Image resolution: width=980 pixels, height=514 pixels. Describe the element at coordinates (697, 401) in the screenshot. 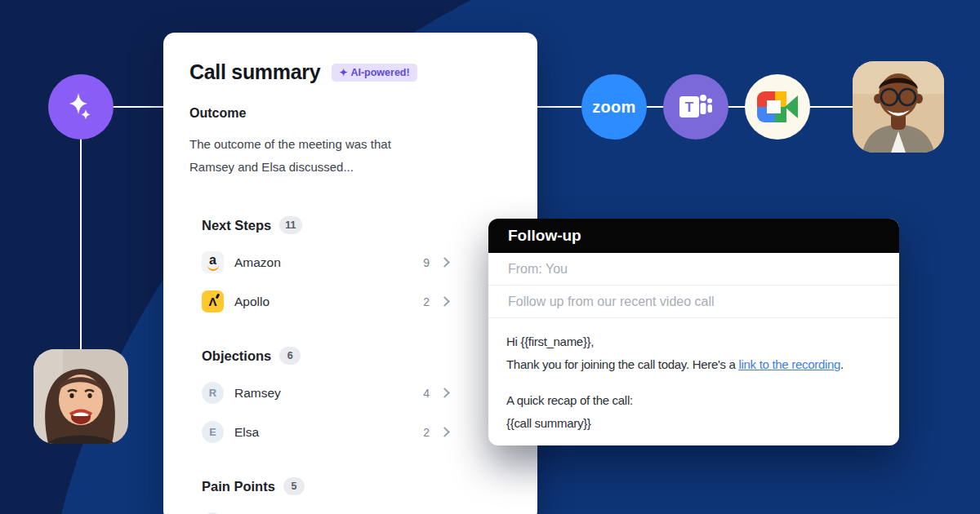

I see `email-recap-line: A quick recap of the call:` at that location.